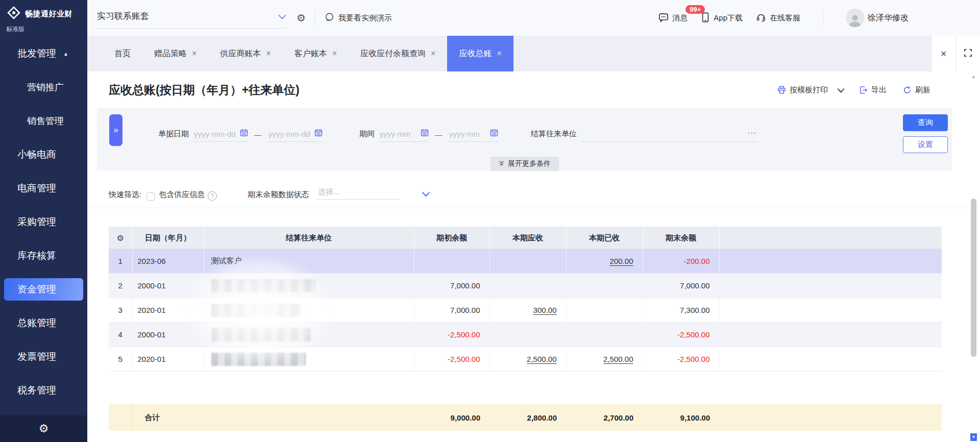  What do you see at coordinates (44, 121) in the screenshot?
I see `sidebar-item-2: 销售管理` at bounding box center [44, 121].